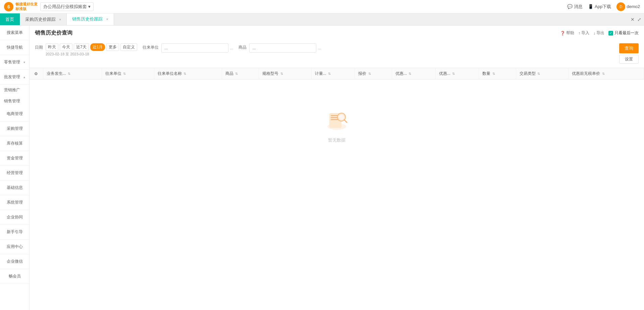 This screenshot has width=644, height=310. I want to click on sidebar-item-member: 畅会员, so click(15, 276).